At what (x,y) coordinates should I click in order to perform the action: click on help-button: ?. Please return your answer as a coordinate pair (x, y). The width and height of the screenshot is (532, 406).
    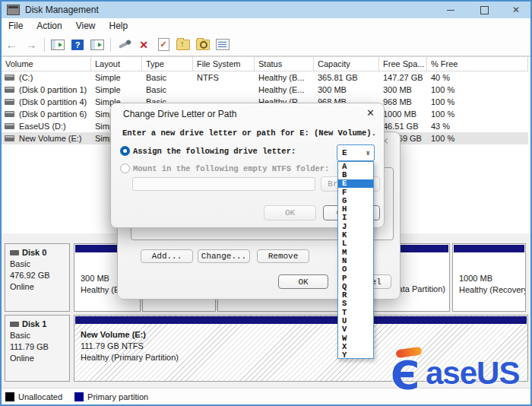
    Looking at the image, I should click on (78, 45).